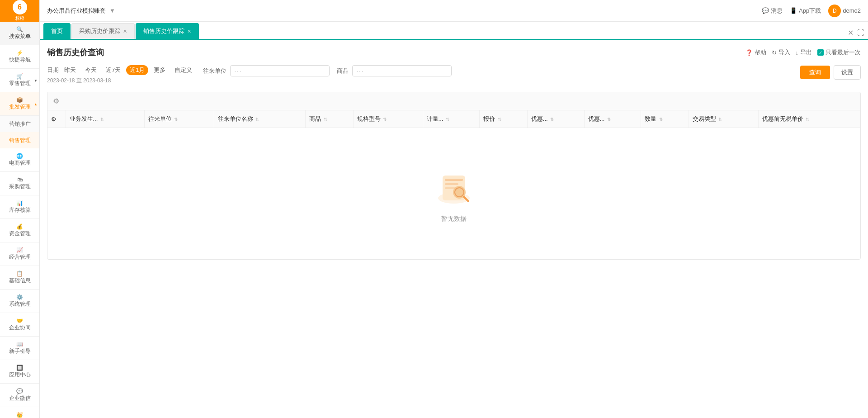 Image resolution: width=868 pixels, height=418 pixels. What do you see at coordinates (99, 31) in the screenshot?
I see `tab-purchase-history-label: 采购历史价跟踪` at bounding box center [99, 31].